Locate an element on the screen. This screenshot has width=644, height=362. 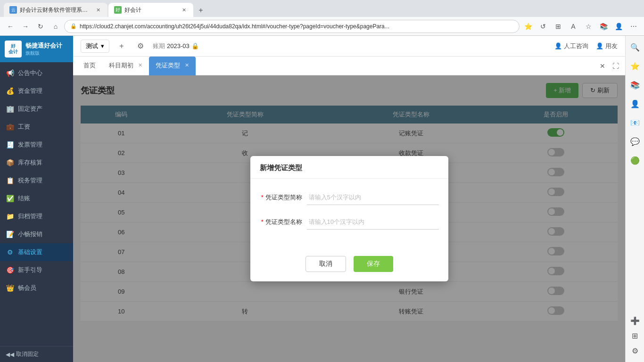
browser-chrome: 云 好会计云财务软件管理系统_会计 ✕ 好 好会计 ✕ + ← → ↻ ⌂ 🔒 … is located at coordinates (322, 18).